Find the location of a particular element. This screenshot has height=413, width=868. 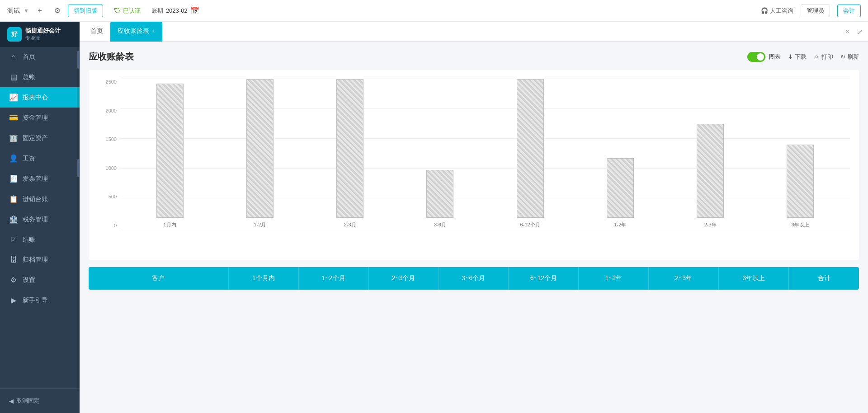

fund-icon: 💳 is located at coordinates (14, 117).